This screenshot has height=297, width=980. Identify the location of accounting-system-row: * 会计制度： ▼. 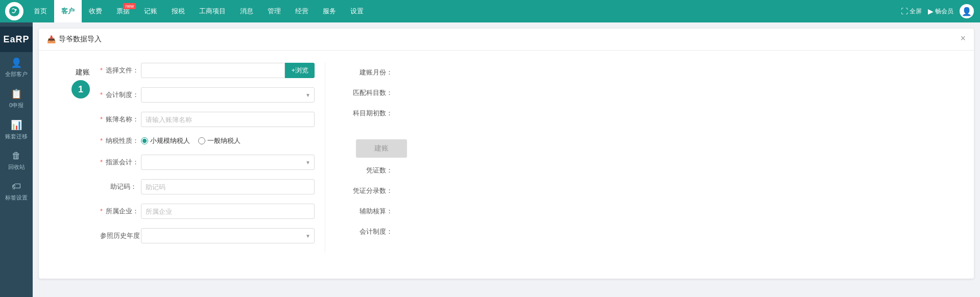
(207, 95).